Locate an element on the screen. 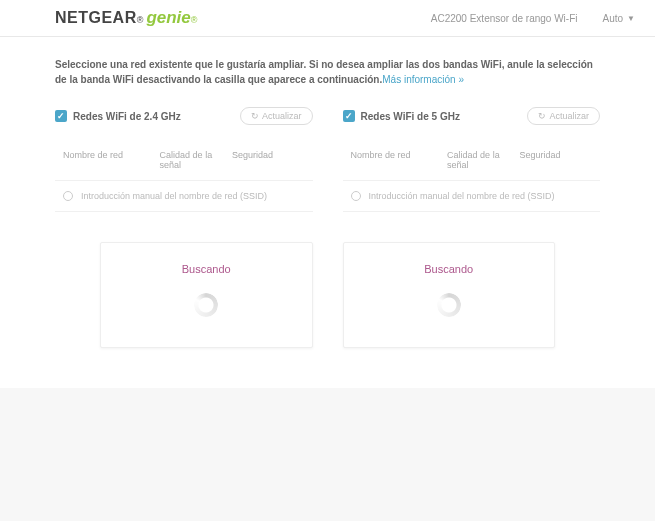  auto-dropdown: Auto ▼ is located at coordinates (620, 18).